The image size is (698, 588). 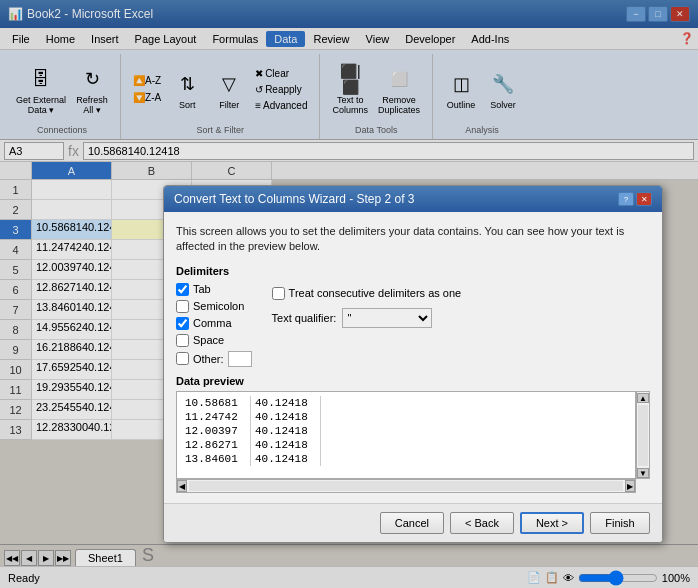 What do you see at coordinates (552, 523) in the screenshot?
I see `next-button: Next >` at bounding box center [552, 523].